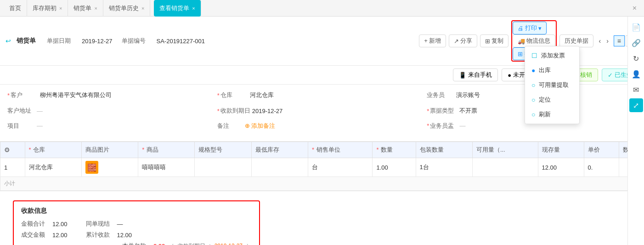 This screenshot has width=644, height=245. What do you see at coordinates (223, 150) in the screenshot?
I see `col-spec: 规格型号` at bounding box center [223, 150].